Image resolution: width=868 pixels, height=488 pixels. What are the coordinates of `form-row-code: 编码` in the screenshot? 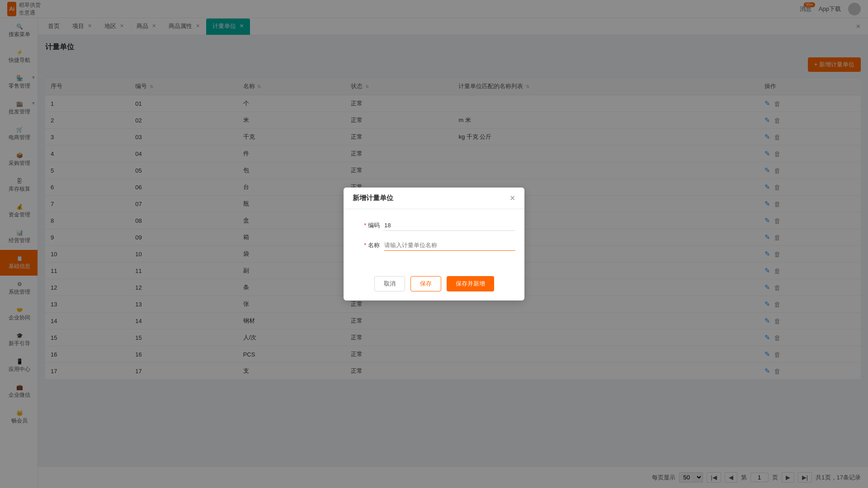 It's located at (434, 225).